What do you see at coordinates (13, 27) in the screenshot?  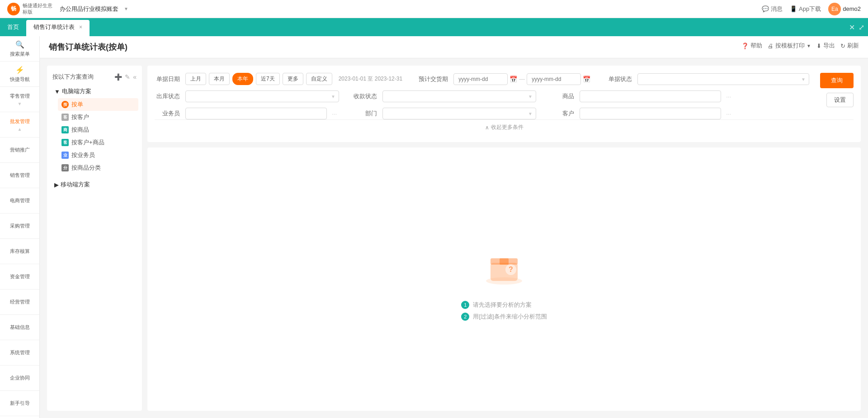 I see `home-tab-label: 首页` at bounding box center [13, 27].